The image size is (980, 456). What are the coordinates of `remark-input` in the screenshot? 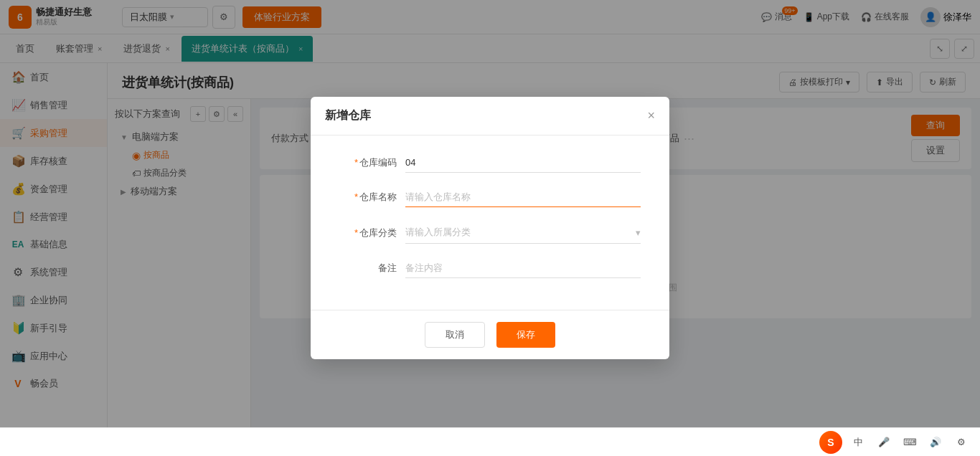 It's located at (523, 268).